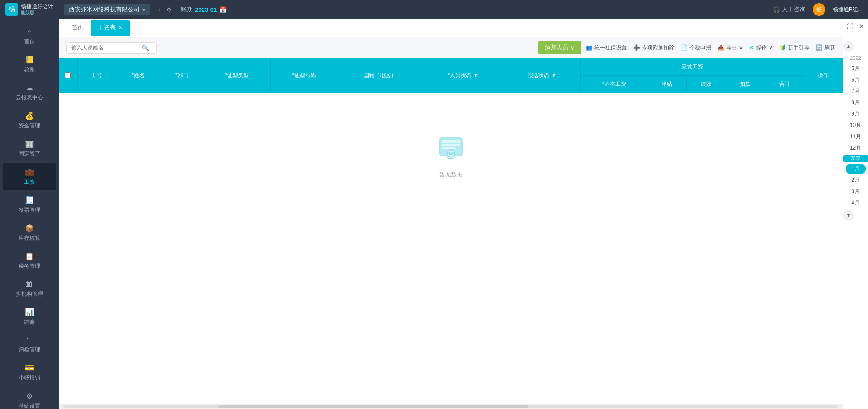 This screenshot has width=868, height=409. What do you see at coordinates (223, 10) in the screenshot?
I see `calendar-icon: 📅` at bounding box center [223, 10].